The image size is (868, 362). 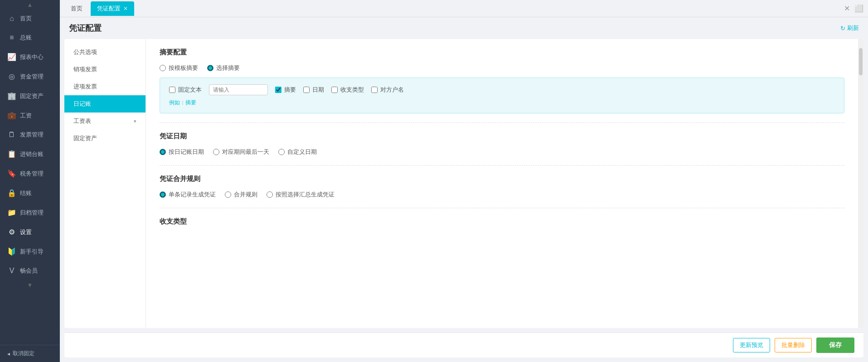 I want to click on checkbox-summary: 摘要, so click(x=286, y=90).